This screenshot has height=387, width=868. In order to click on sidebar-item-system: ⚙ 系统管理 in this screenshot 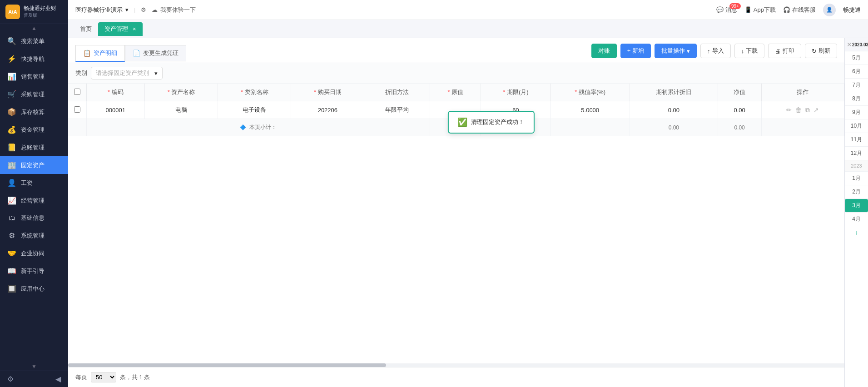, I will do `click(34, 235)`.